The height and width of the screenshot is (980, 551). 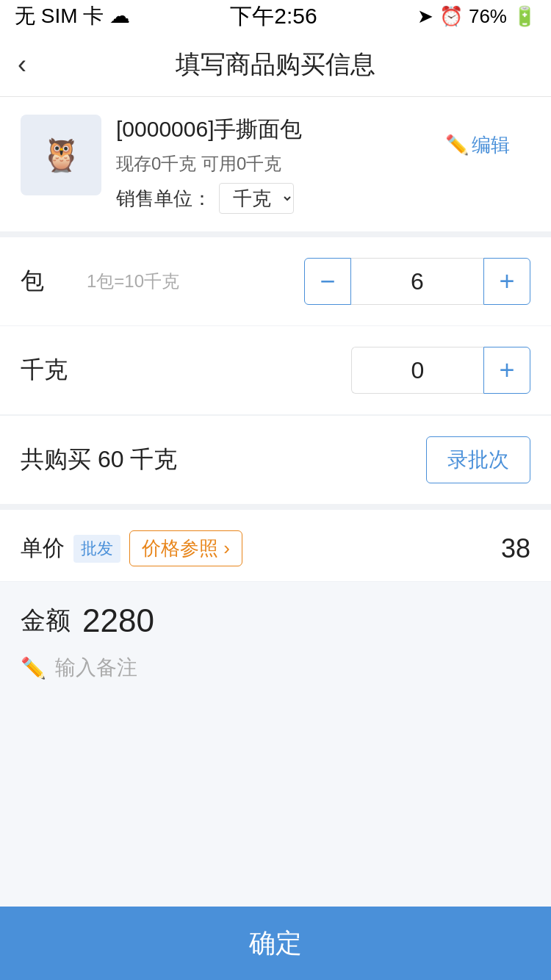 What do you see at coordinates (97, 549) in the screenshot?
I see `batch-tag: 批发` at bounding box center [97, 549].